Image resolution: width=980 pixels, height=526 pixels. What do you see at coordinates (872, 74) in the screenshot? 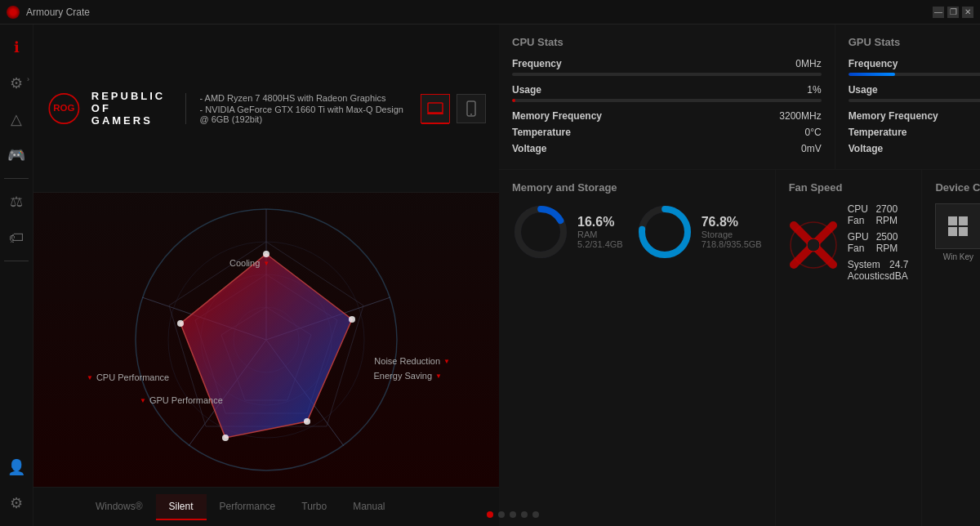
I see `gpu-frequency-bar-fill` at bounding box center [872, 74].